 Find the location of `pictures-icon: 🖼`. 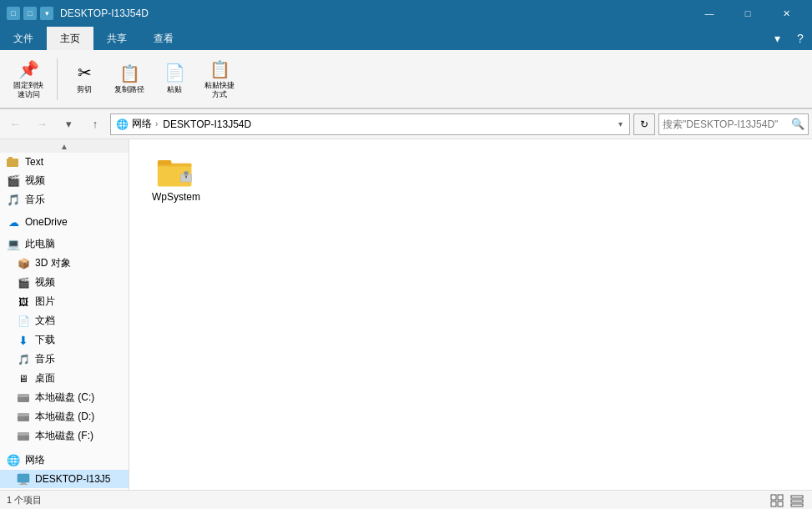

pictures-icon: 🖼 is located at coordinates (23, 302).